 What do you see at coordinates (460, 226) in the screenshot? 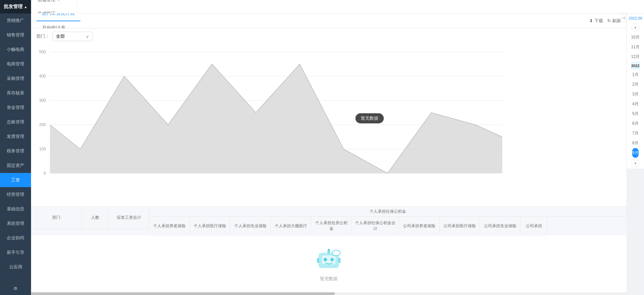
I see `th-company-medical: 公司承担医疗保险` at bounding box center [460, 226].